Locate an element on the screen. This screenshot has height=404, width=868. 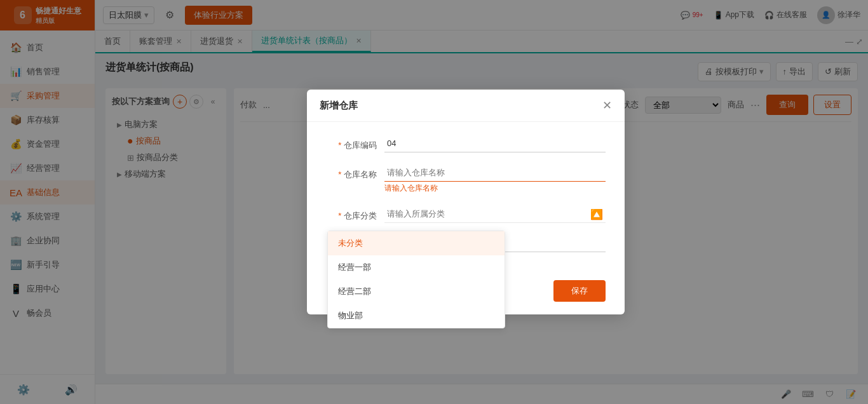
dialog-body: 仓库编码 仓库名称 请输入仓库名称 仓库分类 🔼 未分类 经营一部 is located at coordinates (466, 198).